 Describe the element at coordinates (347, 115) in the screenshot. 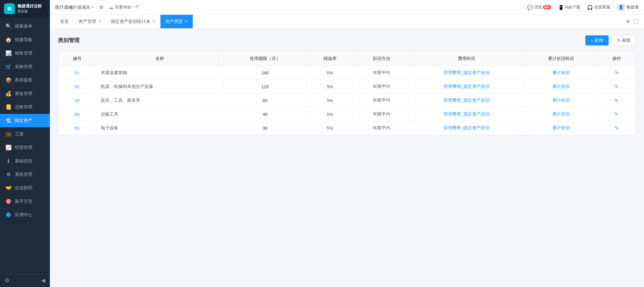

I see `table-row: 04 运输工具 48 5% 年限平均 管理费用_固定资产折旧 累计折旧 ✎` at that location.